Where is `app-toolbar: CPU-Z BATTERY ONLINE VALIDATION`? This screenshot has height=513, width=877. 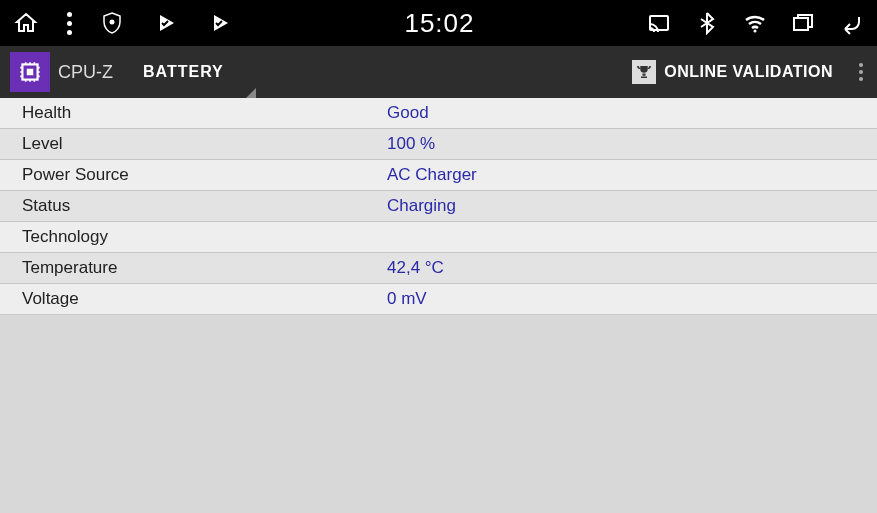 app-toolbar: CPU-Z BATTERY ONLINE VALIDATION is located at coordinates (438, 72).